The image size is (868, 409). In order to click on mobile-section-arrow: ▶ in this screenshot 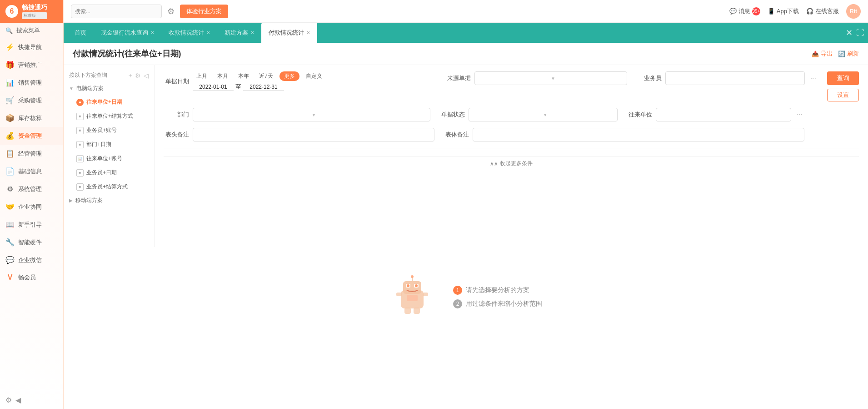, I will do `click(71, 200)`.